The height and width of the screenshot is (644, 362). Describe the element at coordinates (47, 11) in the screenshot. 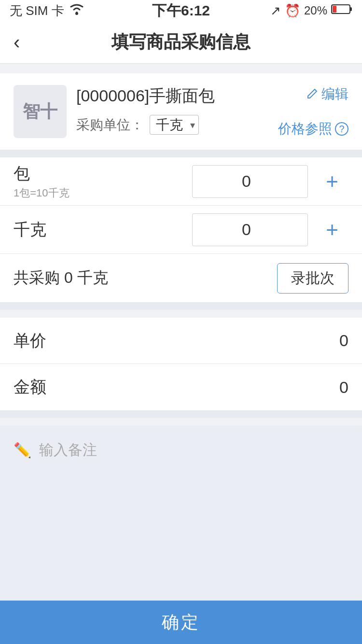

I see `status-left: 无 SIM 卡` at that location.